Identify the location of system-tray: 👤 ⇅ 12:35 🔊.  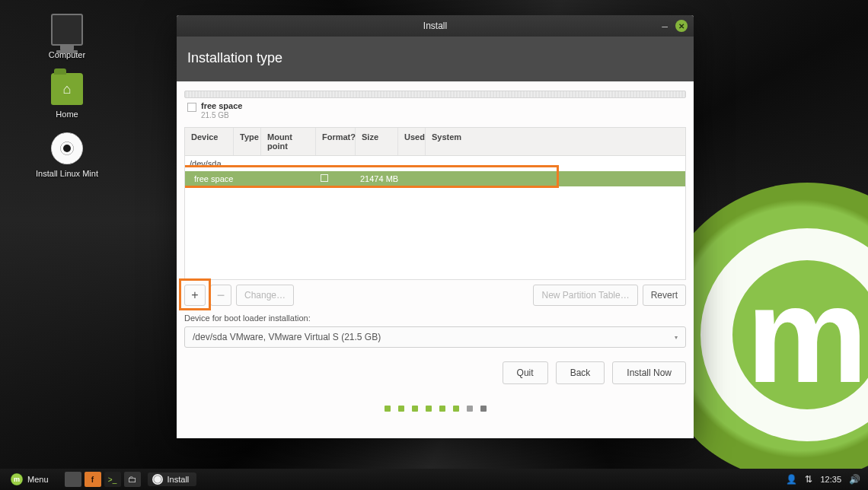
(825, 479).